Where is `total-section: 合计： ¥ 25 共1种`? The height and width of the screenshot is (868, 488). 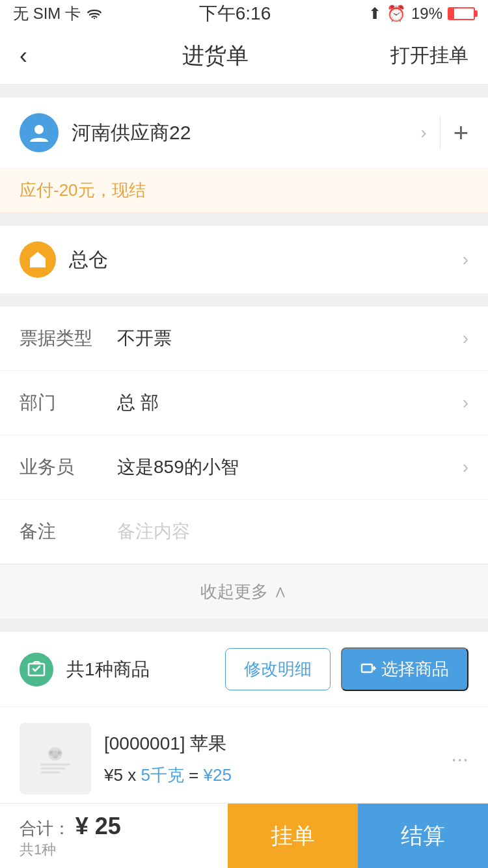 total-section: 合计： ¥ 25 共1种 is located at coordinates (114, 836).